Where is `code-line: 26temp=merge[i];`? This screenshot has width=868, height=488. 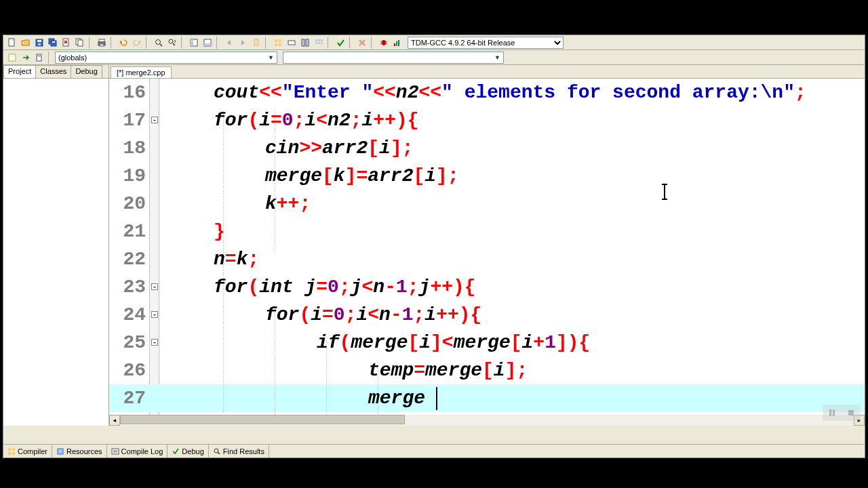
code-line: 26temp=merge[i]; is located at coordinates (487, 370).